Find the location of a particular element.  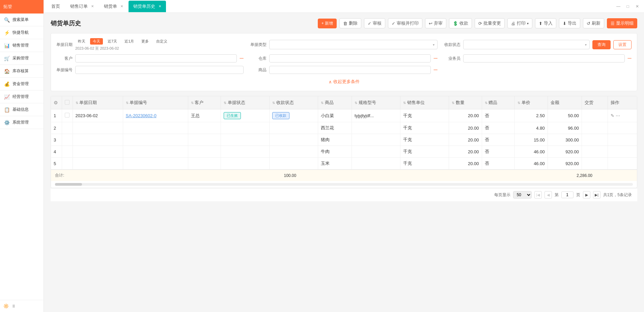

sidebar-item-finance: 💰 资金管理 is located at coordinates (22, 84).